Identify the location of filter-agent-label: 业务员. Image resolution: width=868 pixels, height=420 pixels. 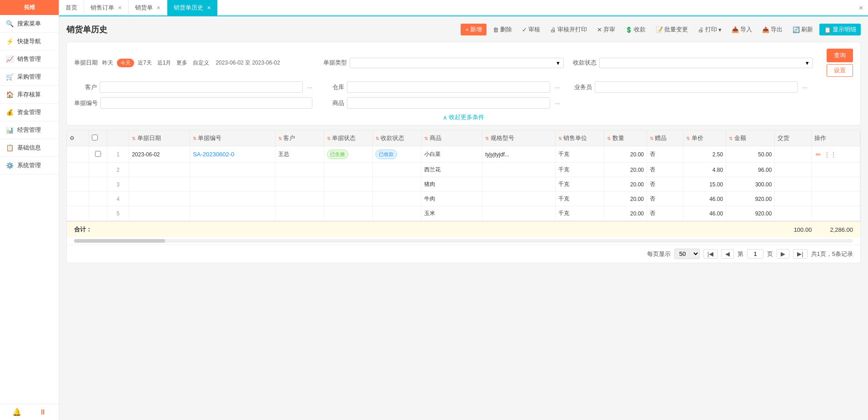
(581, 87).